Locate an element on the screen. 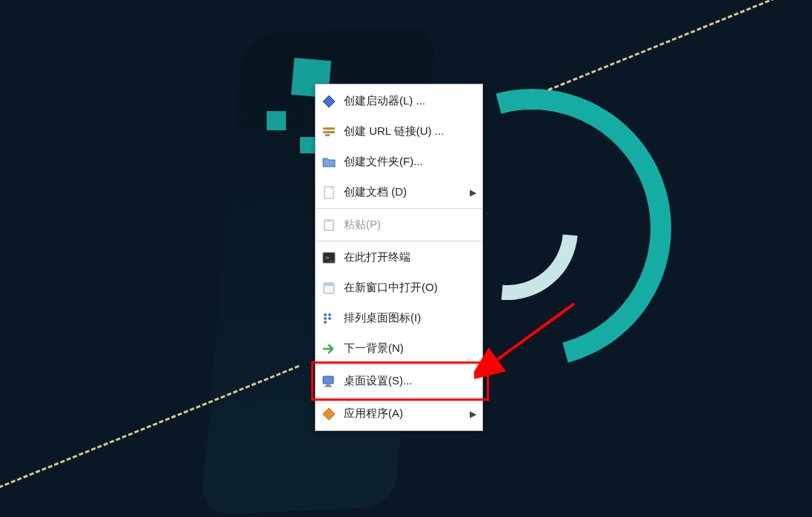 The height and width of the screenshot is (517, 812). wallpaper-line is located at coordinates (680, 46).